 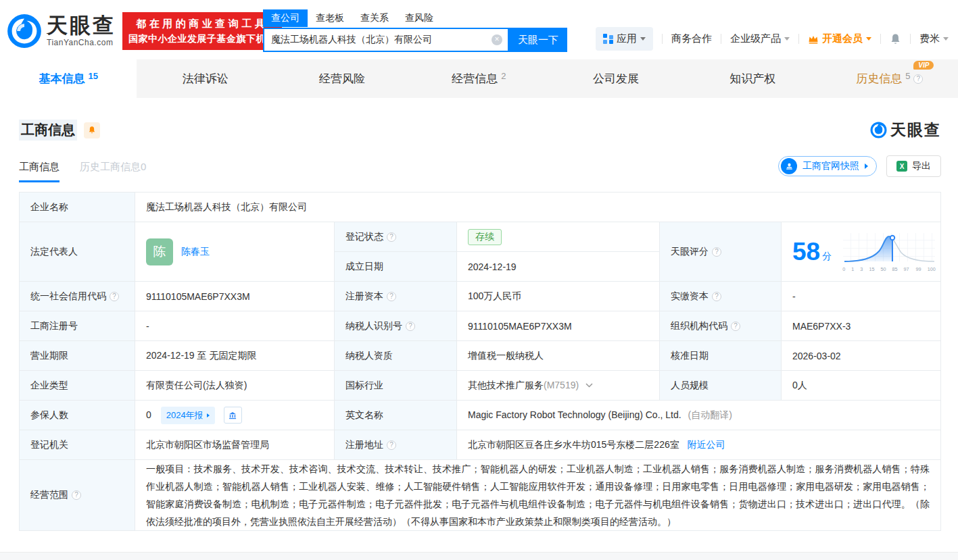 I want to click on crown-icon, so click(x=813, y=39).